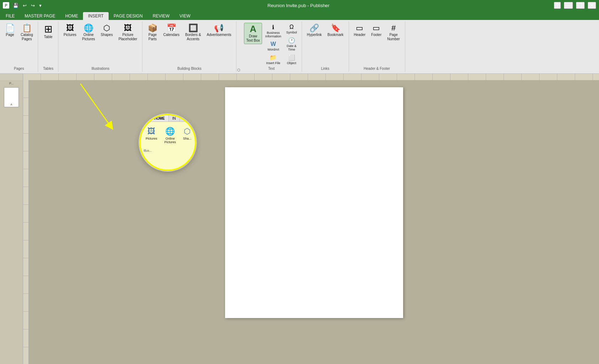 The width and height of the screenshot is (599, 364). What do you see at coordinates (48, 47) in the screenshot?
I see `ribbon-group-tables: ⊞ Table Tables` at bounding box center [48, 47].